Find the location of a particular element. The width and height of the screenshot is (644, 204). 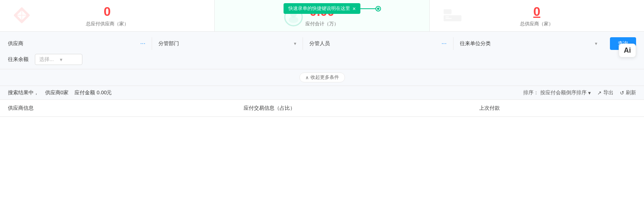

balance-placeholder: 选择... is located at coordinates (48, 59).